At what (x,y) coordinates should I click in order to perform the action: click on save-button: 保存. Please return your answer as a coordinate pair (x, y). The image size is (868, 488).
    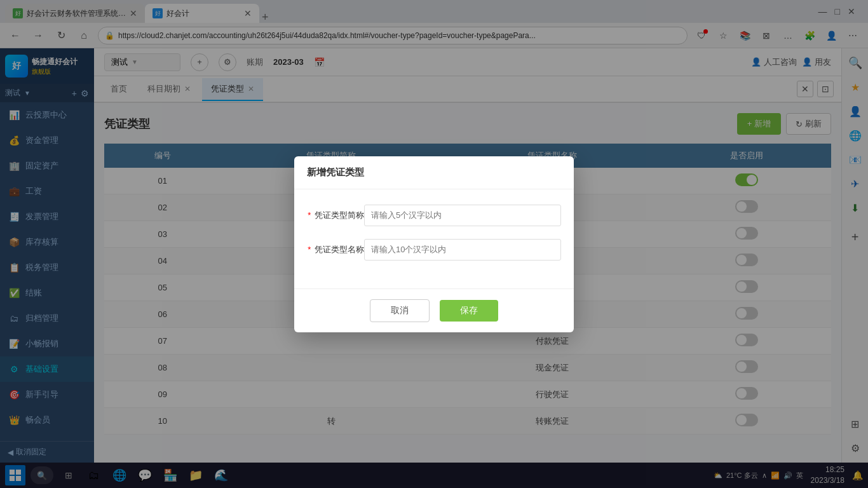
    Looking at the image, I should click on (469, 311).